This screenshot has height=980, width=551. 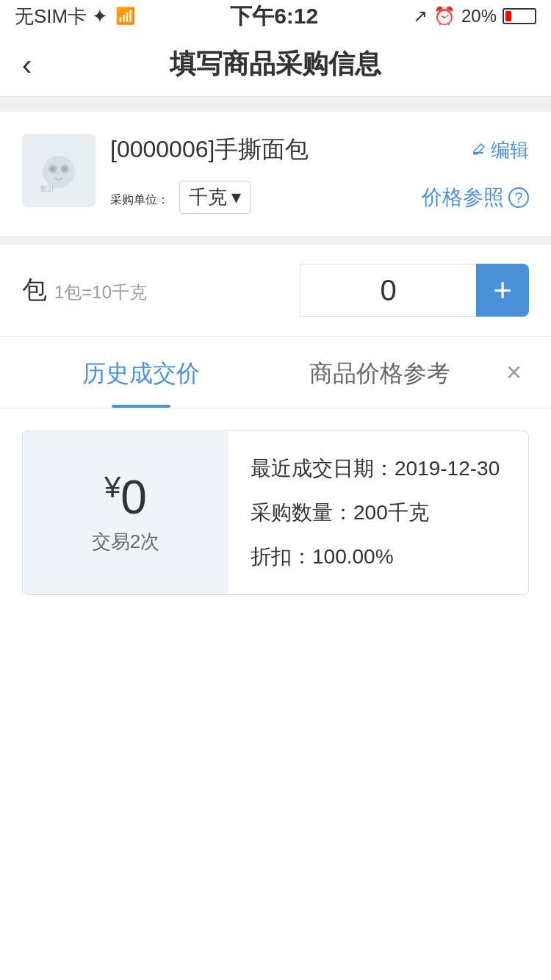 What do you see at coordinates (276, 290) in the screenshot?
I see `quantity-row: 包 1包=10千克 +` at bounding box center [276, 290].